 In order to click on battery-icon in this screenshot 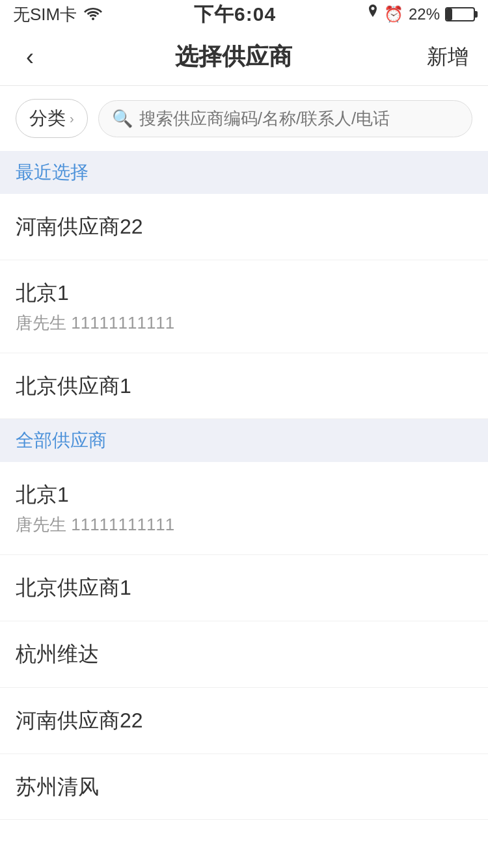, I will do `click(460, 14)`.